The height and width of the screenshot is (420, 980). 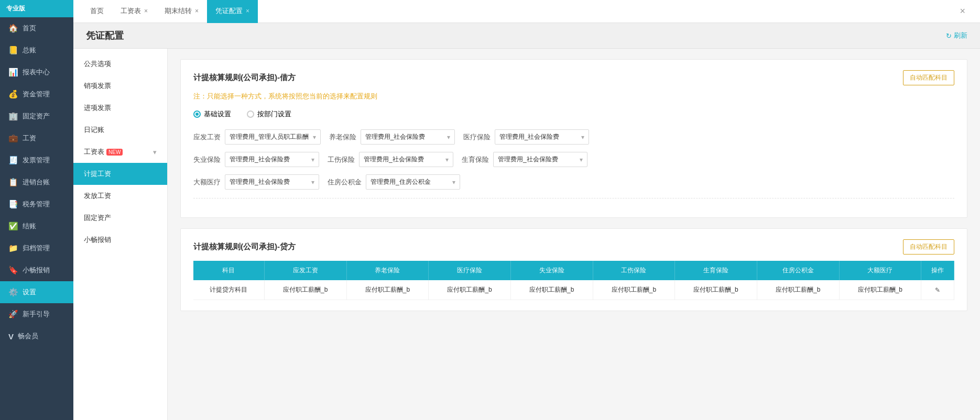 What do you see at coordinates (392, 137) in the screenshot?
I see `form-item-pension: 养老保险 管理费用_社会保险费 ▾` at bounding box center [392, 137].